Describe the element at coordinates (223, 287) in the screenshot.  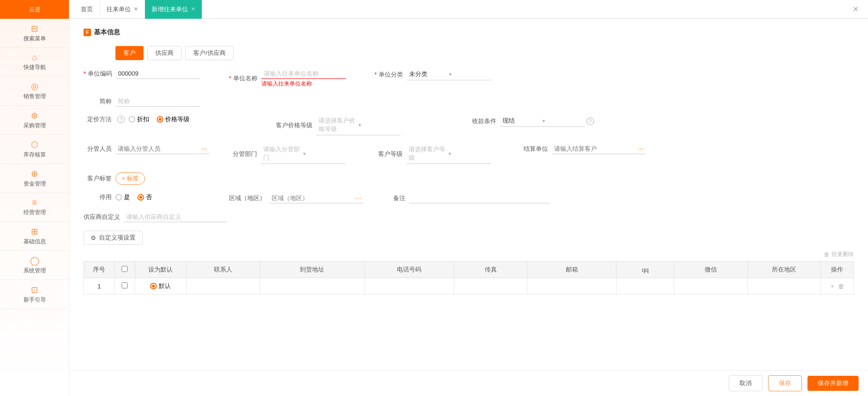
I see `td-contact` at that location.